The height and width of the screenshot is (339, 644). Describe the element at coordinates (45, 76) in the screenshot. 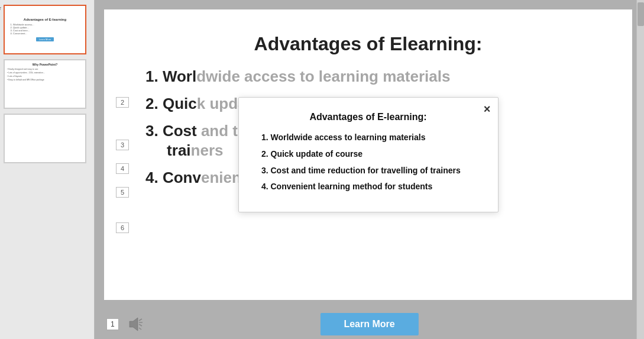

I see `thumb3-line-3: • Lots of layouts` at that location.